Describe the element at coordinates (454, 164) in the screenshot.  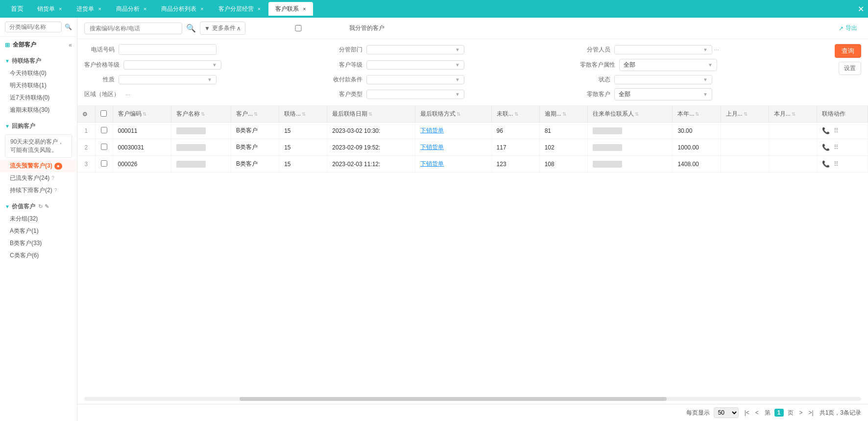
I see `row-last-method-3: 下销货单` at that location.